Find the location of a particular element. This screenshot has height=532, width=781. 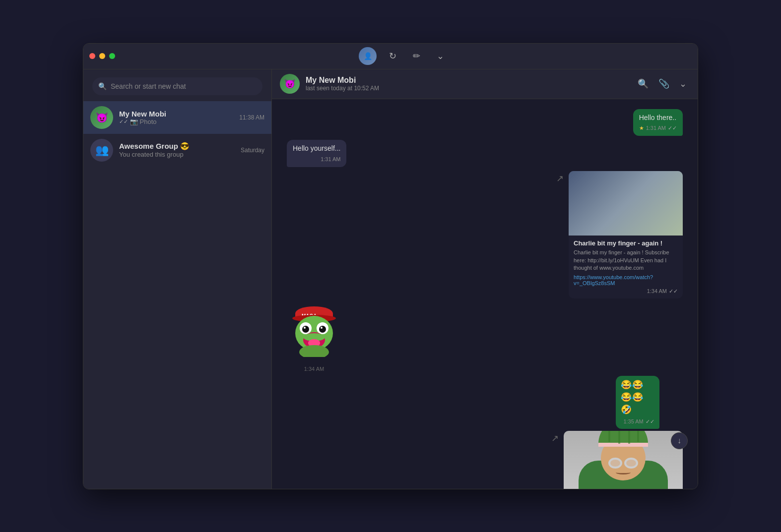

chat-item: 😈 My New Mobi ✓✓ 📷 Photo 11:38 AM is located at coordinates (178, 118).